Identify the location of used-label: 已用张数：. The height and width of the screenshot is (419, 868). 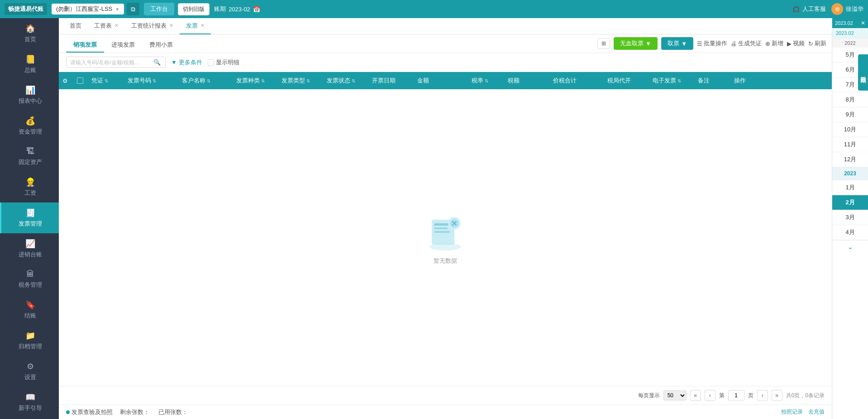
(173, 412).